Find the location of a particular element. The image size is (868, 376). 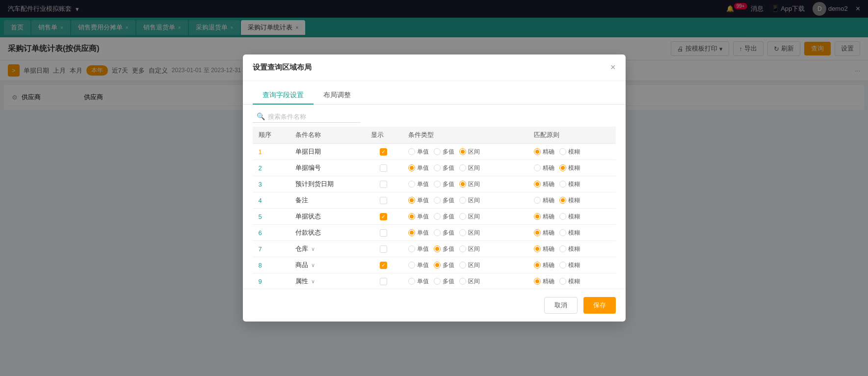

dialog-tab-layout: 布局调整 is located at coordinates (337, 96).